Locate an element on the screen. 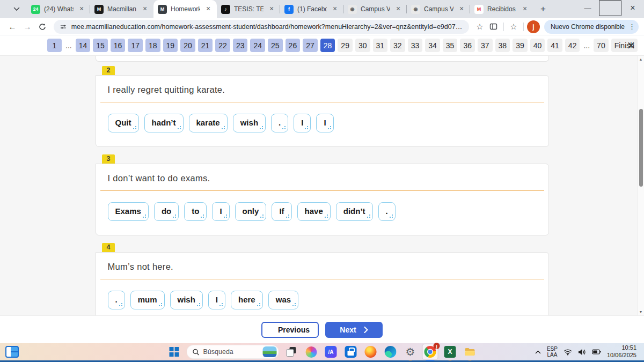  pagination-page-35: 35 is located at coordinates (450, 45).